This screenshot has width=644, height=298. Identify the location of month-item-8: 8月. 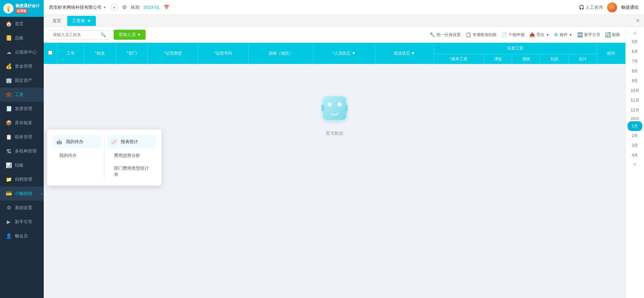
(635, 71).